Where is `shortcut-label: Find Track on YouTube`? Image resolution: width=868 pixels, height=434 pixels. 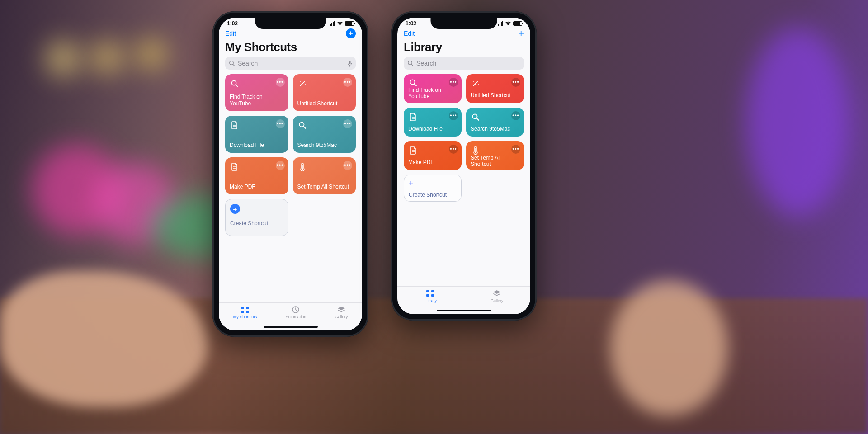
shortcut-label: Find Track on YouTube is located at coordinates (257, 100).